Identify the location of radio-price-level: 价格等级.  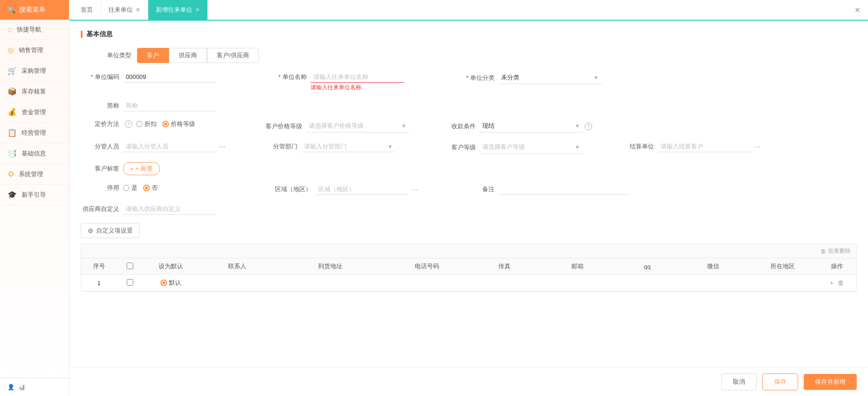
(179, 124).